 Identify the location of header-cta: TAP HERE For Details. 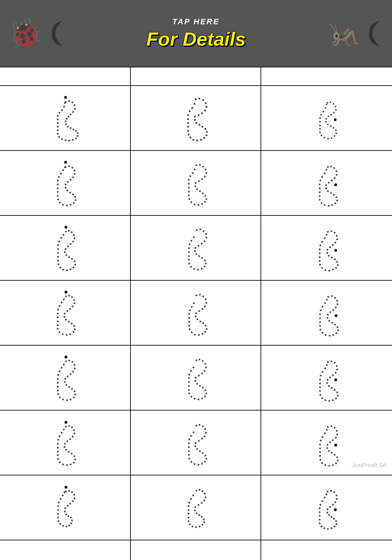
(196, 34).